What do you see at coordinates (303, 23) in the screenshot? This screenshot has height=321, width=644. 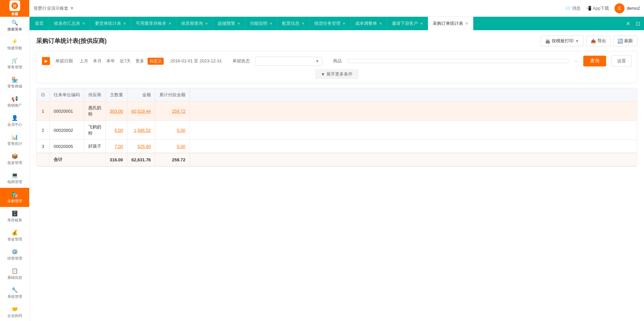 I see `tab-peizhi-close: ✕` at bounding box center [303, 23].